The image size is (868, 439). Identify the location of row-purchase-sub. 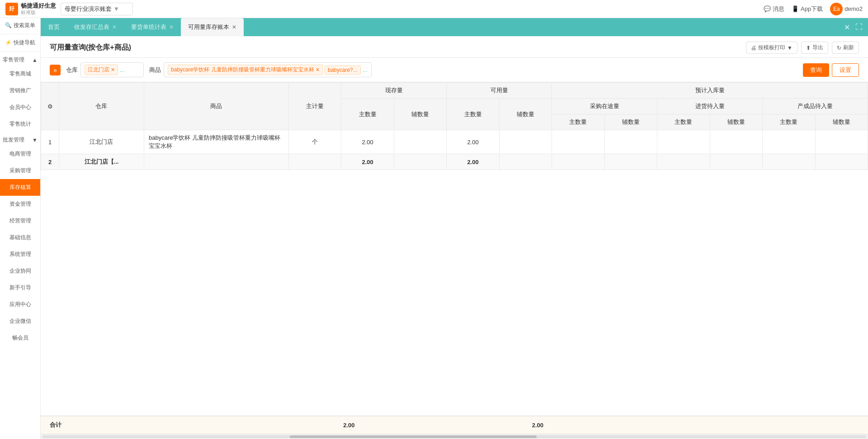
(631, 162).